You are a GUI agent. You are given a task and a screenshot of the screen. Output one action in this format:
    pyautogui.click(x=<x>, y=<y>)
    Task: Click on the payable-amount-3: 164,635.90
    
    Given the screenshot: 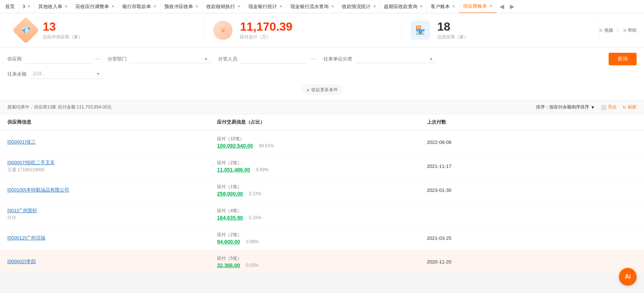 What is the action you would take?
    pyautogui.click(x=230, y=218)
    